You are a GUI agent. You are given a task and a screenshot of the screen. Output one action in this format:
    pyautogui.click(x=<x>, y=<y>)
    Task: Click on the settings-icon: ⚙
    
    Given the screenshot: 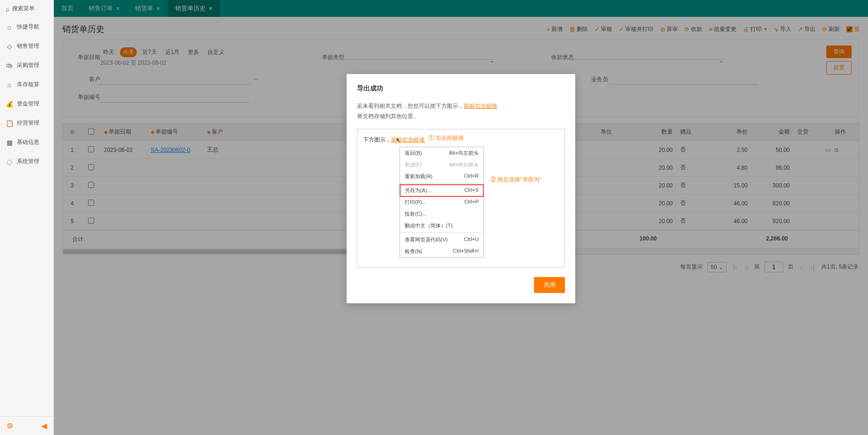 What is the action you would take?
    pyautogui.click(x=10, y=426)
    